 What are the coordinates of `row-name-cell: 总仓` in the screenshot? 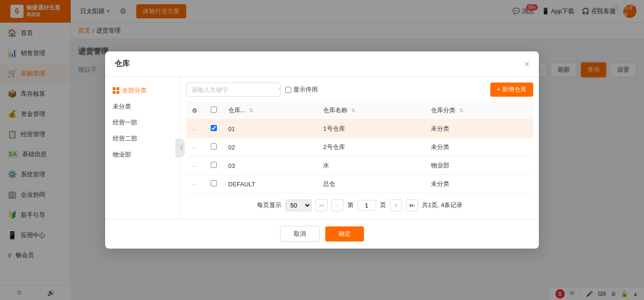 It's located at (372, 184).